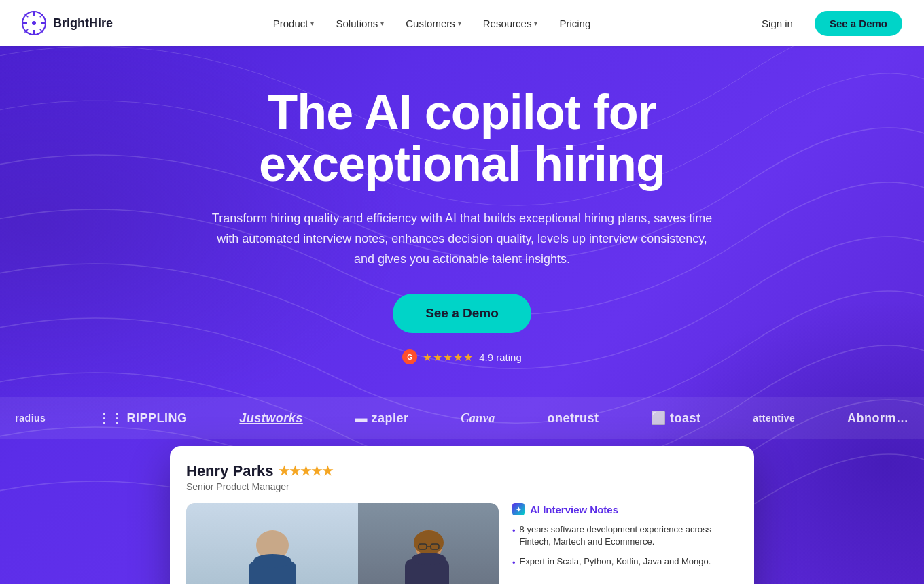  What do you see at coordinates (625, 536) in the screenshot?
I see `ai-note-item: • 8 years software development experienc…` at bounding box center [625, 536].